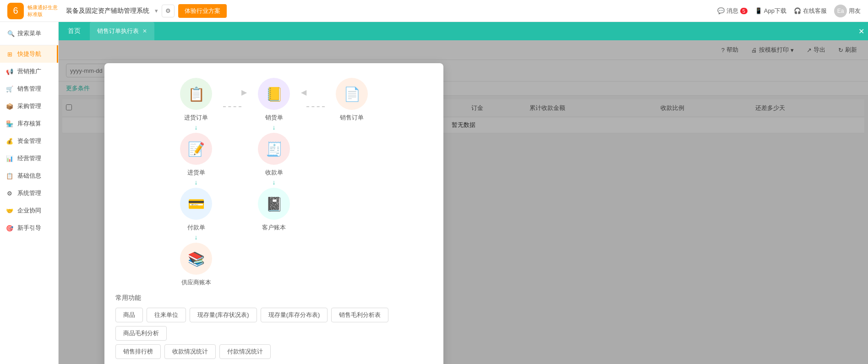  I want to click on avatar-text: Ea, so click(841, 11).